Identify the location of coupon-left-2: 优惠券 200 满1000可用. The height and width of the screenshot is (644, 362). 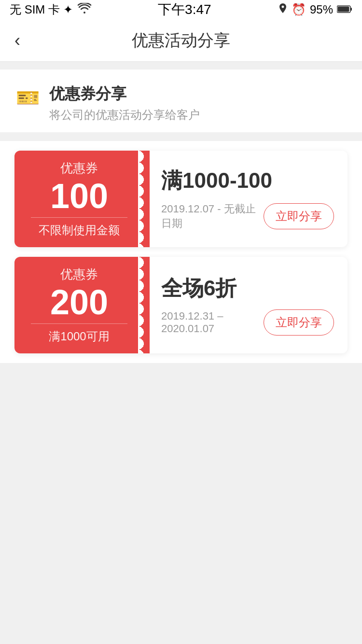
(79, 305).